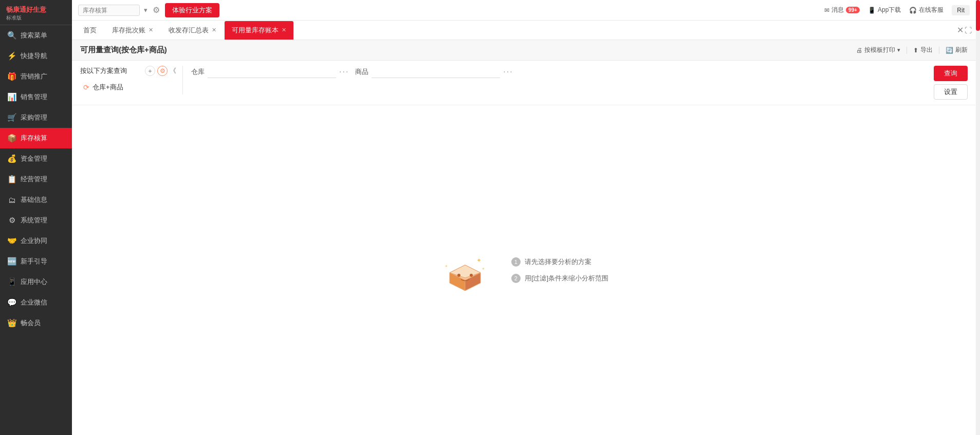 This screenshot has width=980, height=435. What do you see at coordinates (34, 118) in the screenshot?
I see `sidebar-item-label-purchase: 采购管理` at bounding box center [34, 118].